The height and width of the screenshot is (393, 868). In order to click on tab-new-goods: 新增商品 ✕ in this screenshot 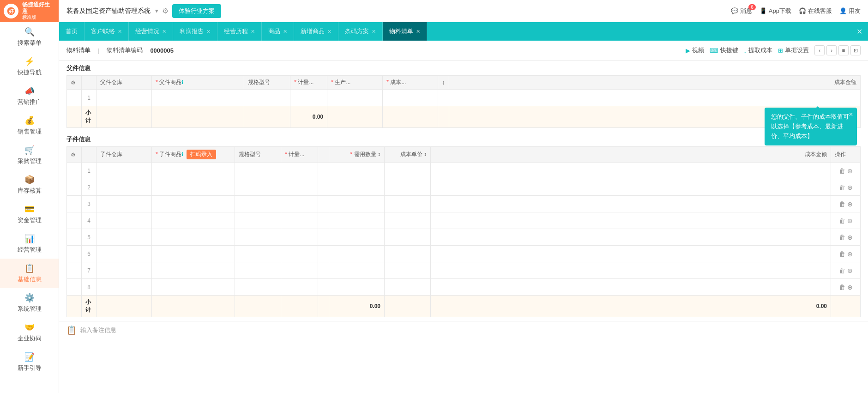, I will do `click(316, 31)`.